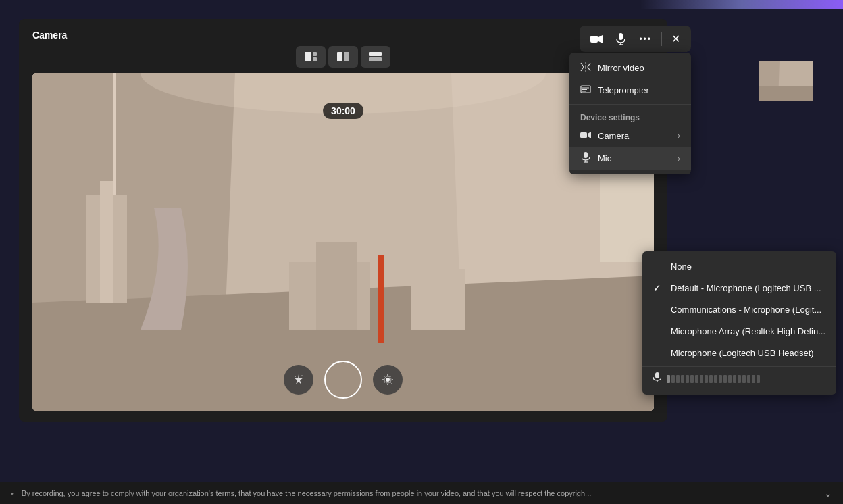  I want to click on mic-headset-label: Microphone (Logitech USB Headset), so click(742, 353).